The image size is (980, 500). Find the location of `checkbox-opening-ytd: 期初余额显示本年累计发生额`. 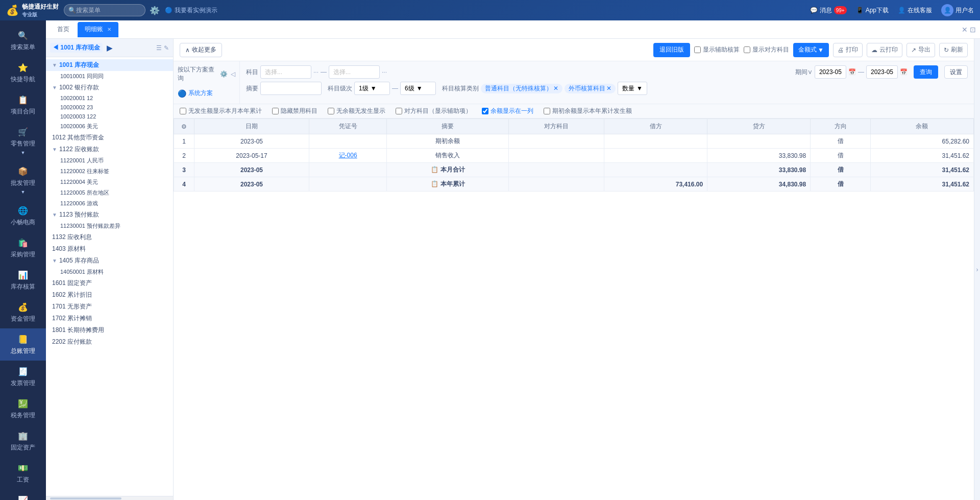

checkbox-opening-ytd: 期初余额显示本年累计发生额 is located at coordinates (588, 111).